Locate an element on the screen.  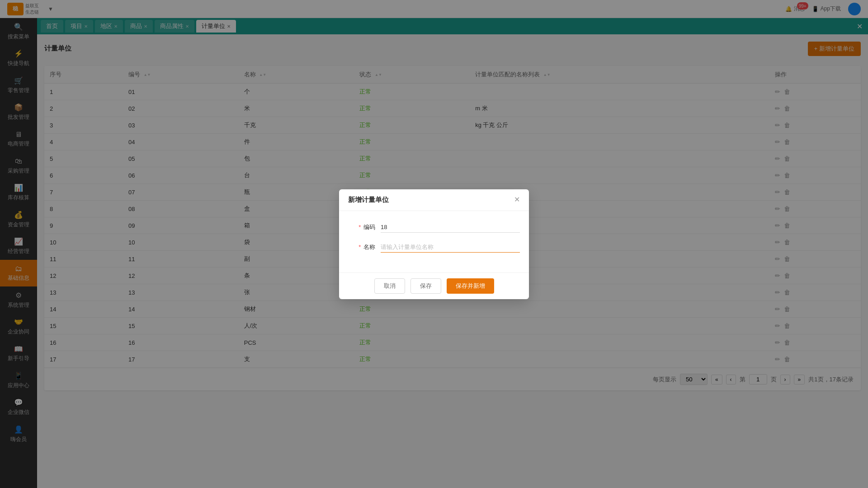
name-required-mark: * is located at coordinates (360, 247).